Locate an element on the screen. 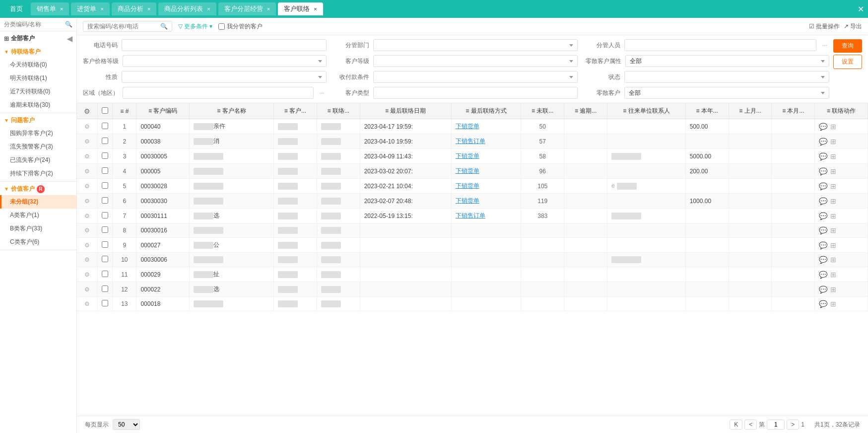  filter-search-input is located at coordinates (123, 26).